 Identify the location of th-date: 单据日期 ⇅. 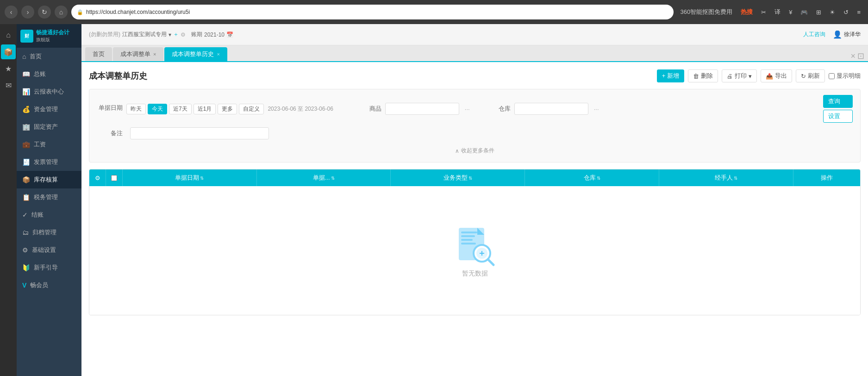
(190, 178).